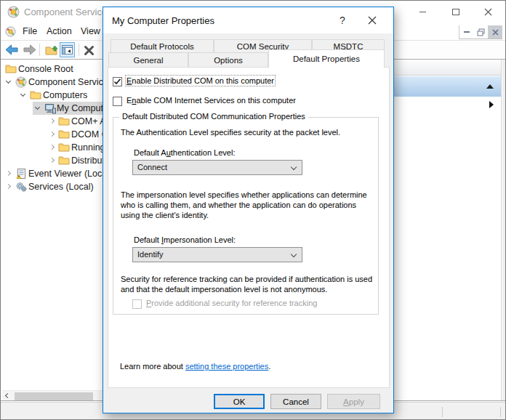 The height and width of the screenshot is (420, 506). Describe the element at coordinates (68, 12) in the screenshot. I see `window-title: Component Services` at that location.